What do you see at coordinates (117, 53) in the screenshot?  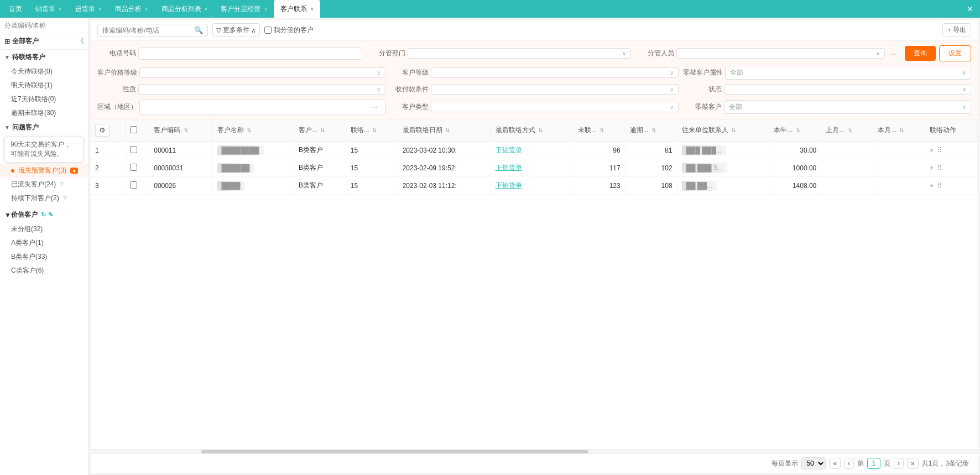 I see `phone-label: 电话号码` at bounding box center [117, 53].